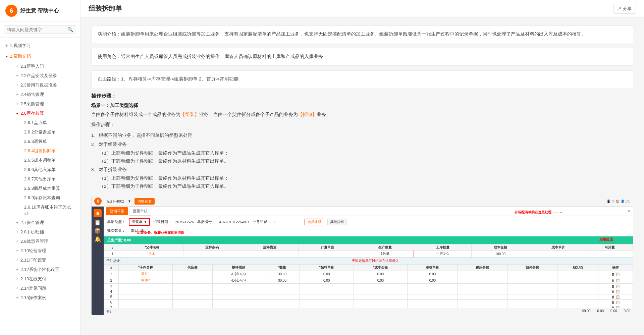  What do you see at coordinates (44, 251) in the screenshot?
I see `sidebar-item-210: + 2.10经营管理` at bounding box center [44, 251].